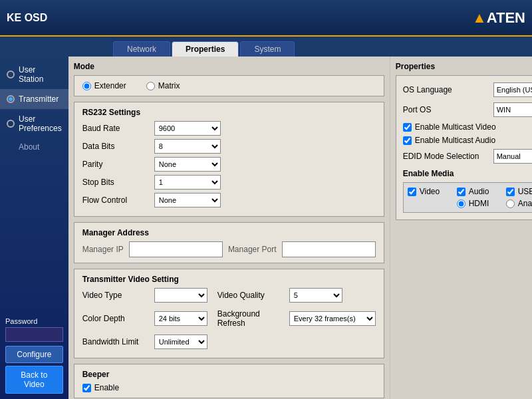  Describe the element at coordinates (229, 146) in the screenshot. I see `data-bits-row: Data Bits 8` at that location.